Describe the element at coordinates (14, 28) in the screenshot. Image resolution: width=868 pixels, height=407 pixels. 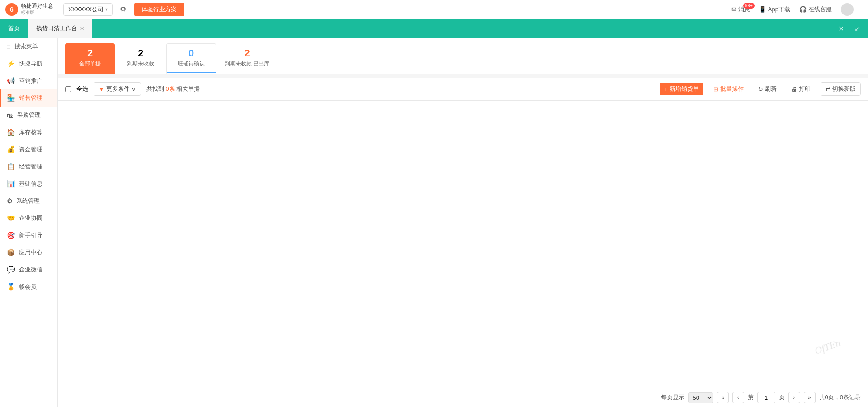
I see `tab-home: 首页` at that location.